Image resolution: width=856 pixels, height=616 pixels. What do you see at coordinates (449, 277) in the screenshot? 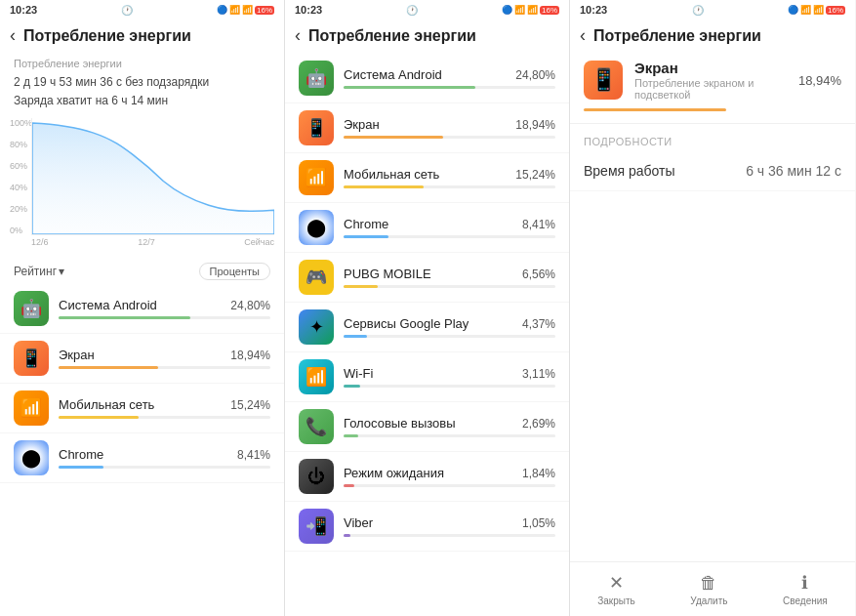
I see `app-info-4: PUBG MOBILE 6,56%` at bounding box center [449, 277].